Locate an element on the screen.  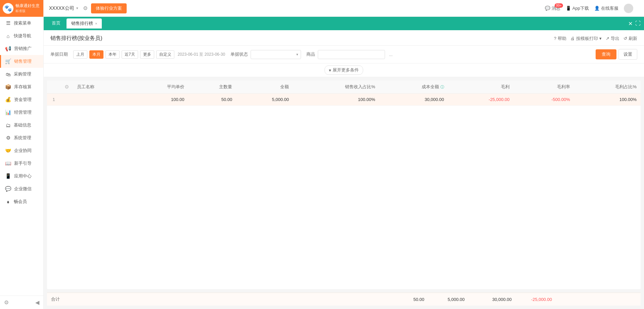
sidebar: 🐾 畅康通好生意 标准版 ☰搜索菜单⌂快捷导航📢营销推广🛒销售管理🛍采购管理📦库… is located at coordinates (22, 154).